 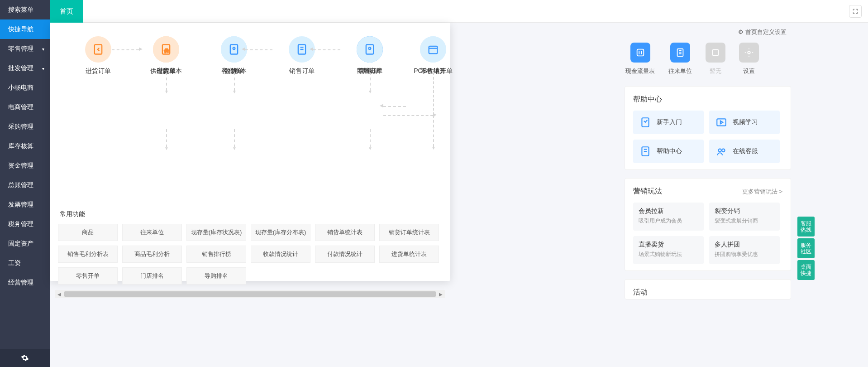 What do you see at coordinates (741, 32) in the screenshot?
I see `gear-icon: ⚙` at bounding box center [741, 32].